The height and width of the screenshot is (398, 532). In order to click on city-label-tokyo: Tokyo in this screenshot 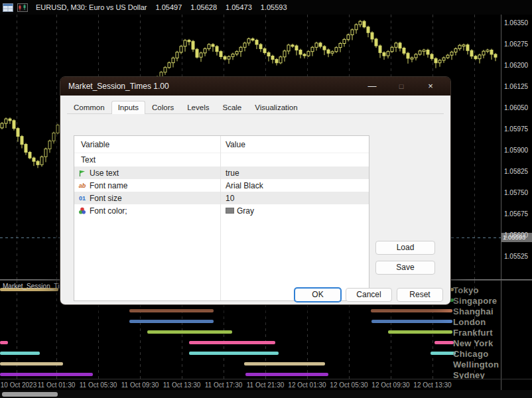, I will do `click(466, 291)`.